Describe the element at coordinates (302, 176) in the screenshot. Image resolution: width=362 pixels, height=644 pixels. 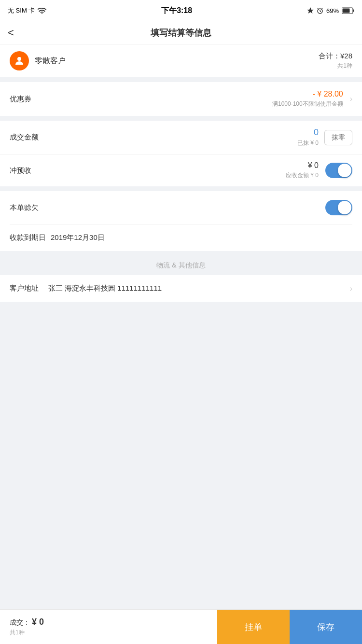
I see `precollect-sub: 应收金额 ¥ 0` at that location.